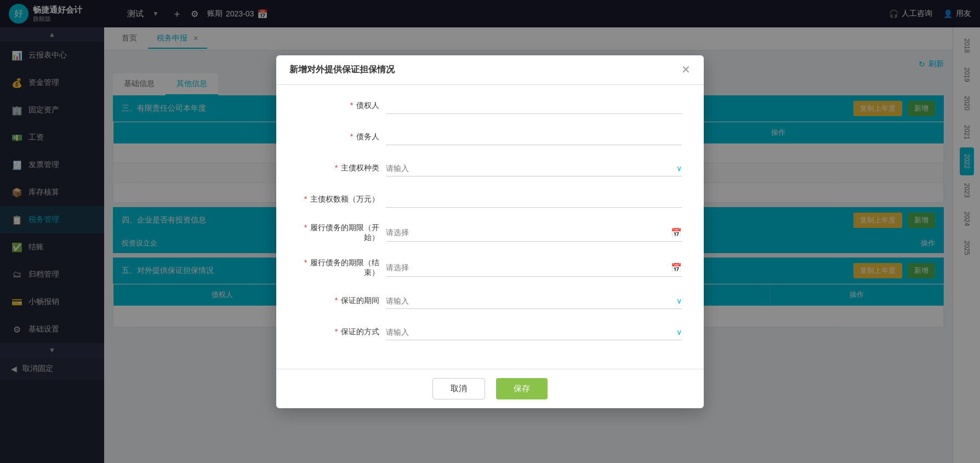  What do you see at coordinates (342, 137) in the screenshot?
I see `label-debtor: * 债务人` at bounding box center [342, 137].